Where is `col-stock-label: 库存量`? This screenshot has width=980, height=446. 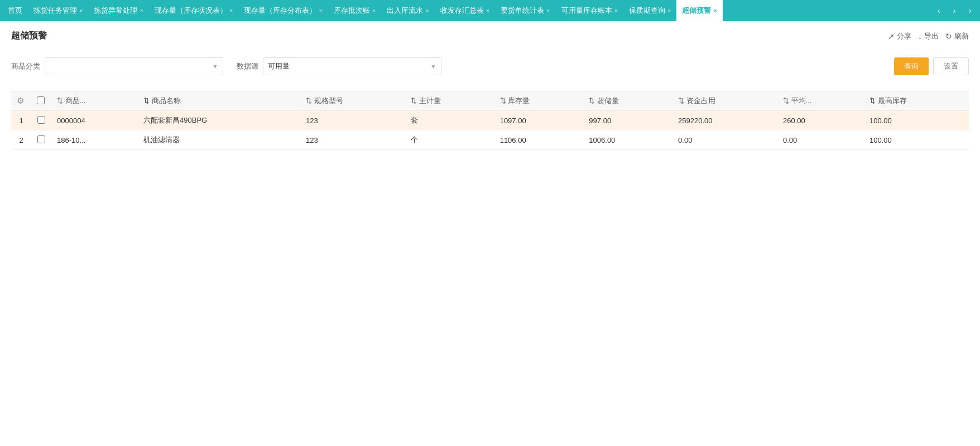 col-stock-label: 库存量 is located at coordinates (519, 100).